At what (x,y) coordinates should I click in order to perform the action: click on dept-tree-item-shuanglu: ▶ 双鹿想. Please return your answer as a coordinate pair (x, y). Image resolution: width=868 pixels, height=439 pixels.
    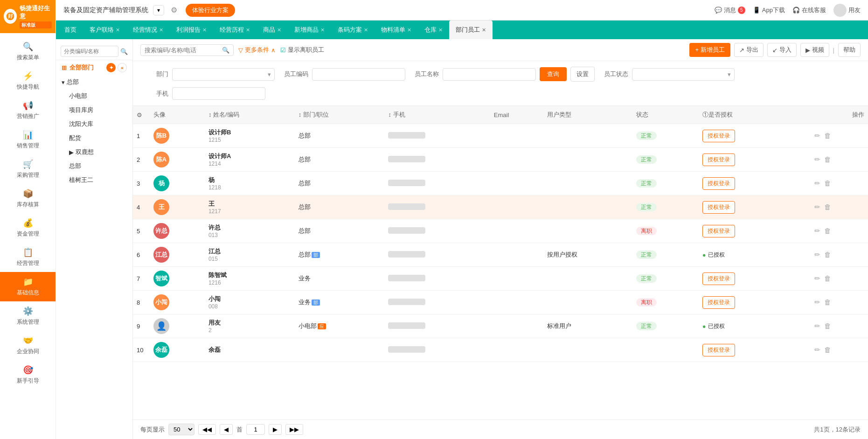
    Looking at the image, I should click on (94, 152).